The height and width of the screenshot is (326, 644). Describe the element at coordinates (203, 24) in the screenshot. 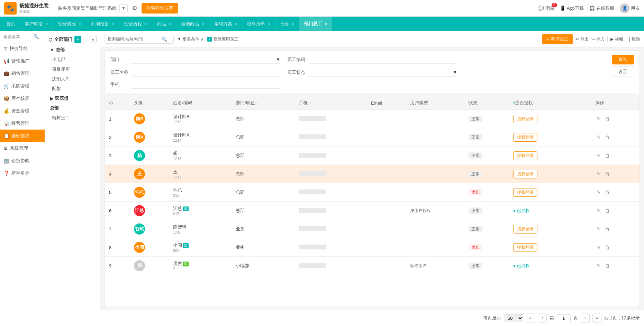

I see `close-new-goods-tab: ×` at that location.